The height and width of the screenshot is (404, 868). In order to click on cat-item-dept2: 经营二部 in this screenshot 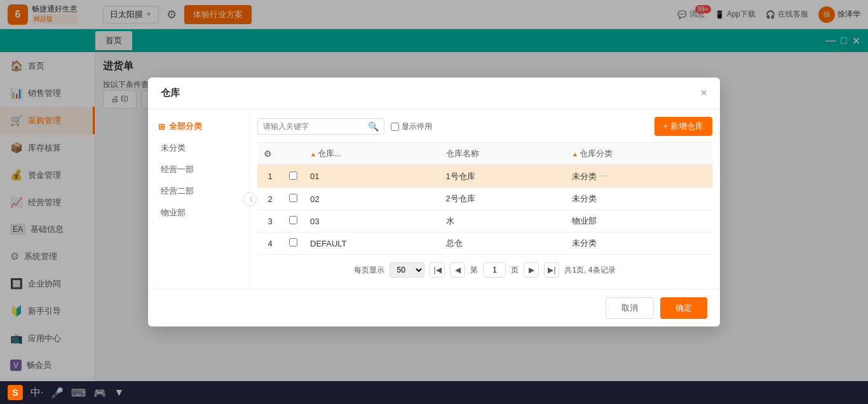, I will do `click(198, 191)`.